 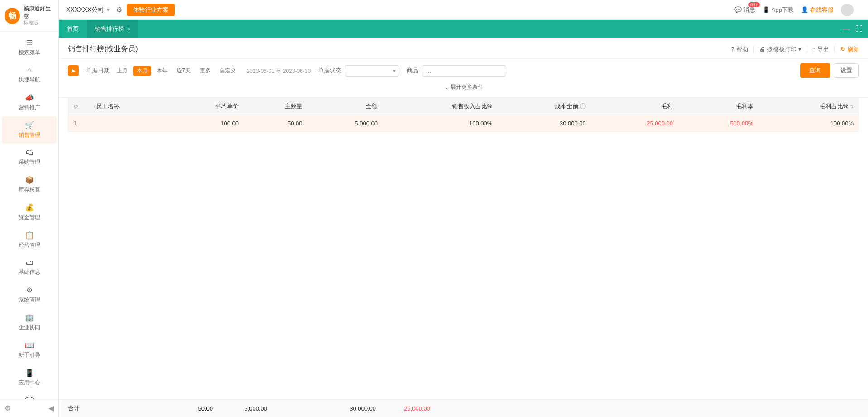 I want to click on sidebar-item-operations: 📋 经营管理, so click(x=29, y=240).